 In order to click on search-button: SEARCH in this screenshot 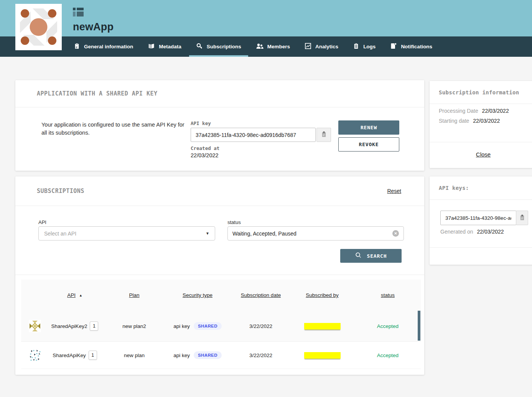, I will do `click(371, 256)`.